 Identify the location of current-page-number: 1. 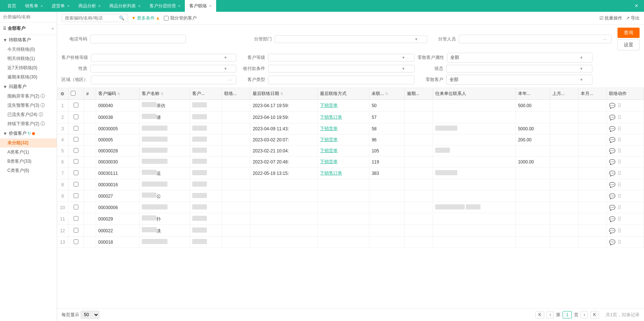
(567, 315).